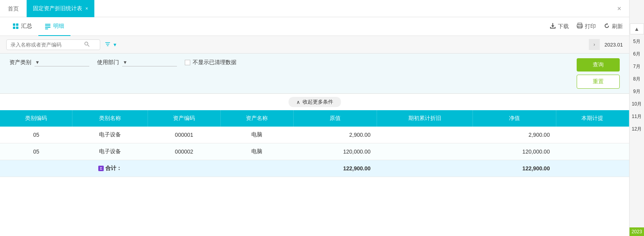 The width and height of the screenshot is (644, 236). What do you see at coordinates (586, 27) in the screenshot?
I see `toolbar-right: 下载 打印 刷新` at bounding box center [586, 27].